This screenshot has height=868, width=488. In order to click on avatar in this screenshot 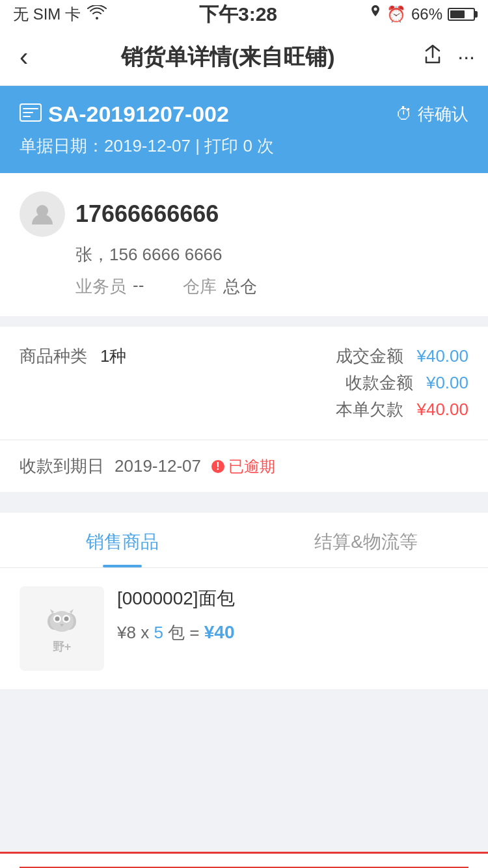, I will do `click(42, 214)`.